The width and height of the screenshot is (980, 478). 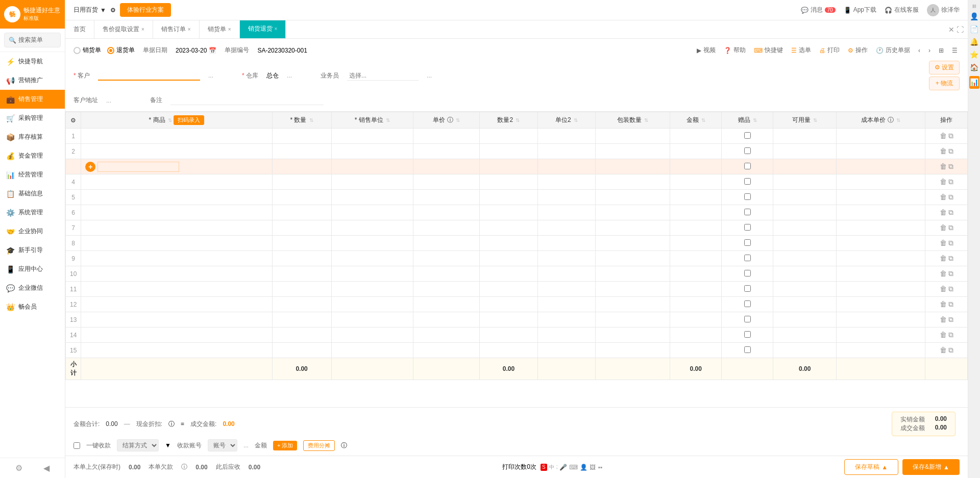 What do you see at coordinates (77, 446) in the screenshot?
I see `one-click-payment-checkbox` at bounding box center [77, 446].